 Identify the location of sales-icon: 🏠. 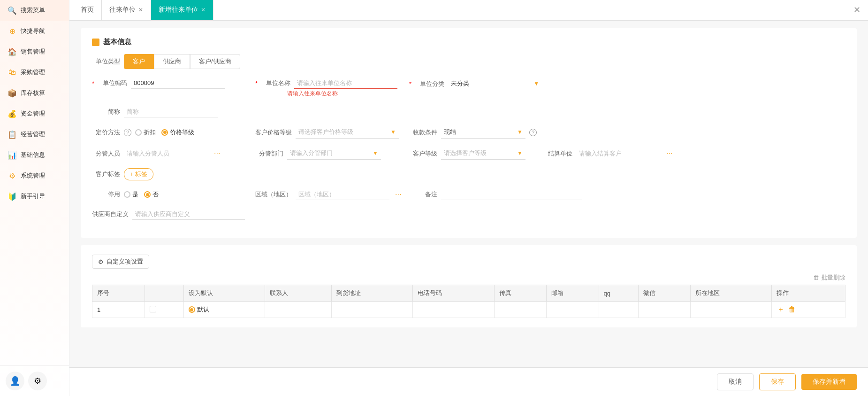
(12, 52).